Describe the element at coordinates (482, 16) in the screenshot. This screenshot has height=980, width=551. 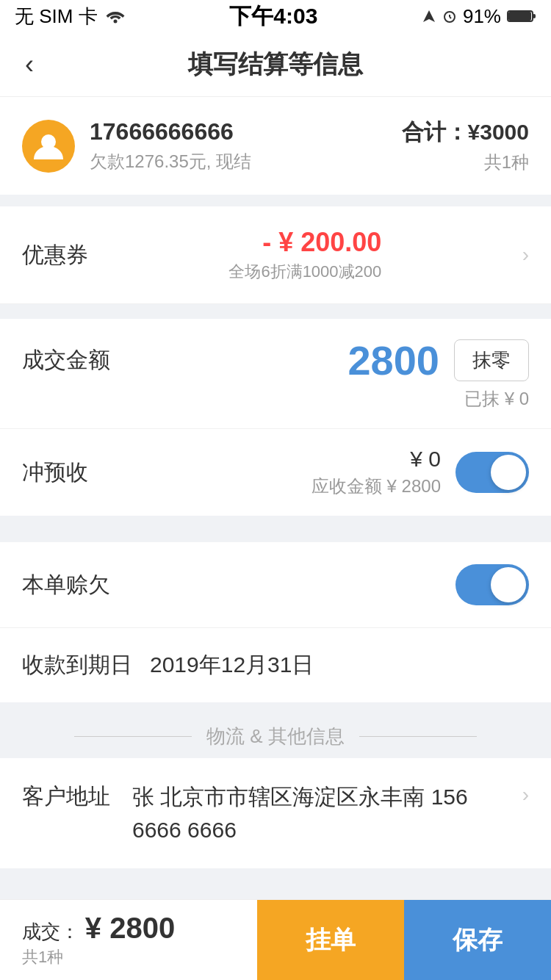
I see `battery-percent: 91%` at that location.